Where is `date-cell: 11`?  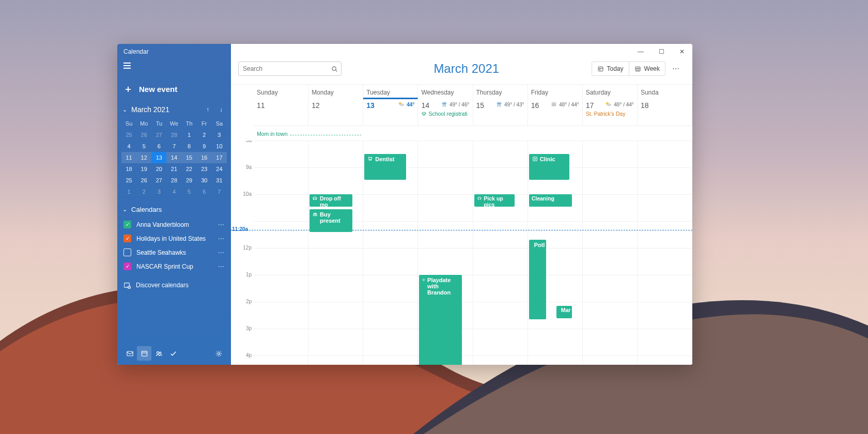 date-cell: 11 is located at coordinates (281, 113).